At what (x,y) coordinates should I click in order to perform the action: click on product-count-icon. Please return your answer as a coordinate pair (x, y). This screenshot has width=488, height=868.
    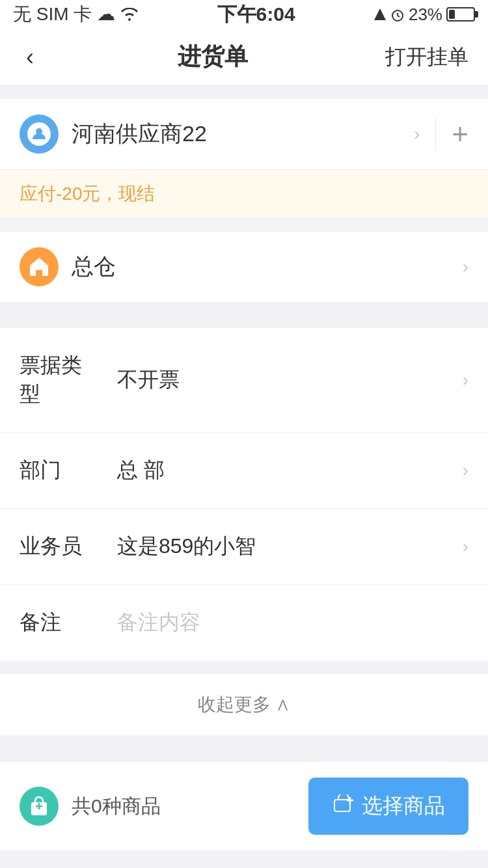
    Looking at the image, I should click on (39, 806).